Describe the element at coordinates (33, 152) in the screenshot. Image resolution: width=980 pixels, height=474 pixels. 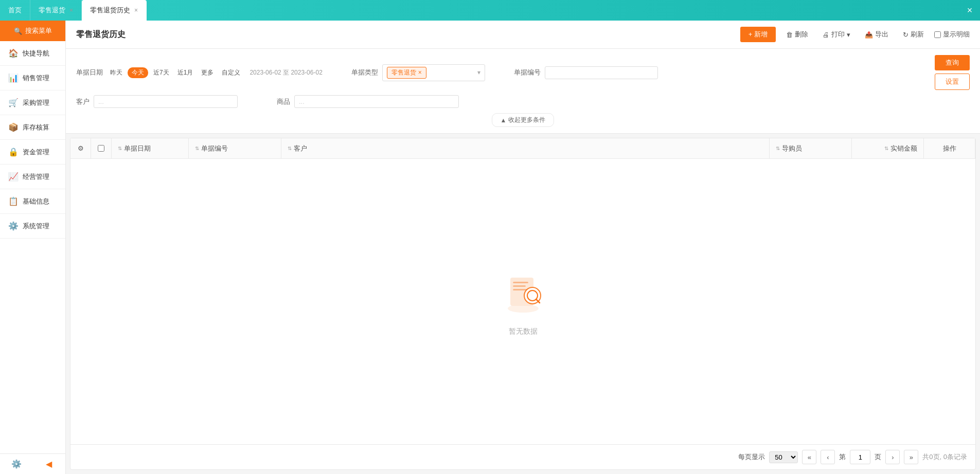
I see `sidebar-item-finance: 🔒 资金管理` at that location.